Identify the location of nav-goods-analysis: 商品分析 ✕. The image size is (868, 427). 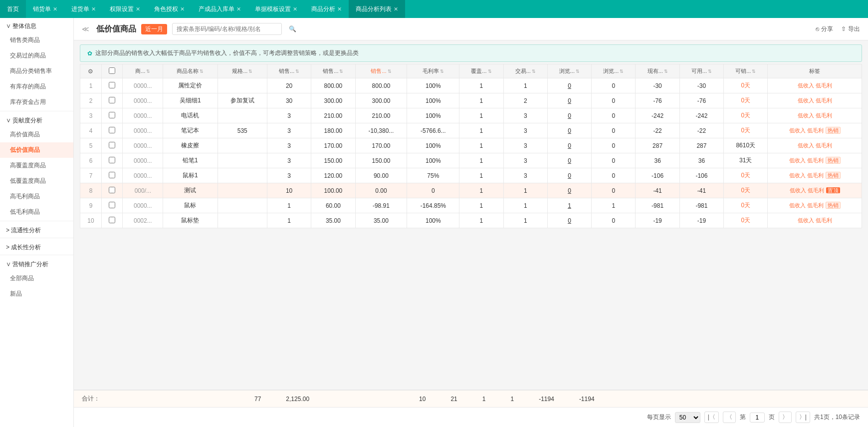
(326, 9).